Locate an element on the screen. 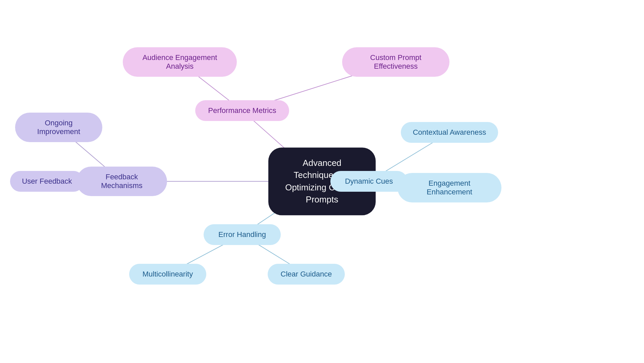 The width and height of the screenshot is (644, 363). node-ongoing-improvement: Ongoing Improvement is located at coordinates (59, 127).